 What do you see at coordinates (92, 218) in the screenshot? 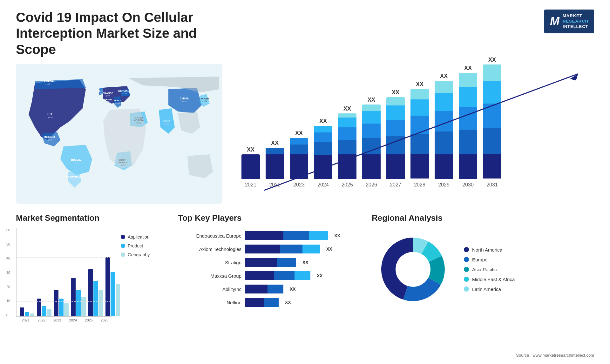
I see `segmentation-title: Market Segmentation` at bounding box center [92, 218].